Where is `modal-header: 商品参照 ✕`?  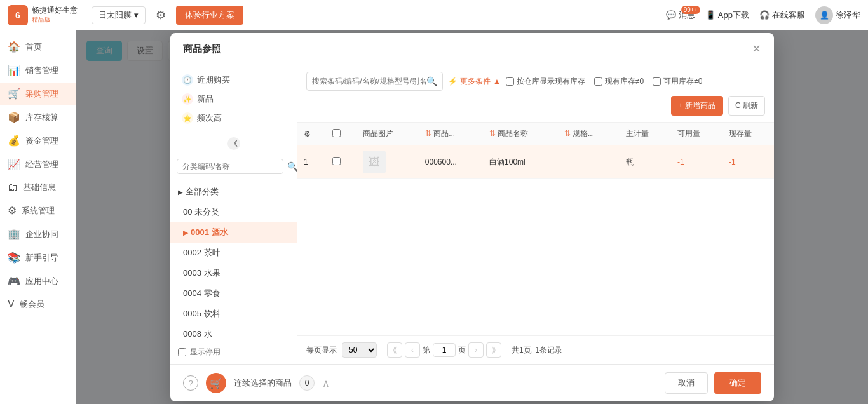 modal-header: 商品参照 ✕ is located at coordinates (472, 50).